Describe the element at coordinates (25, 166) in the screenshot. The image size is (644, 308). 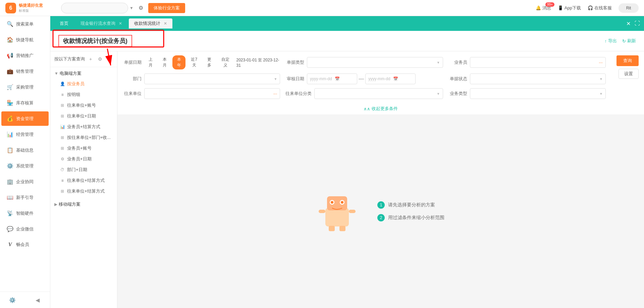
I see `sidebar-item-system: ⚙️ 系统管理` at that location.